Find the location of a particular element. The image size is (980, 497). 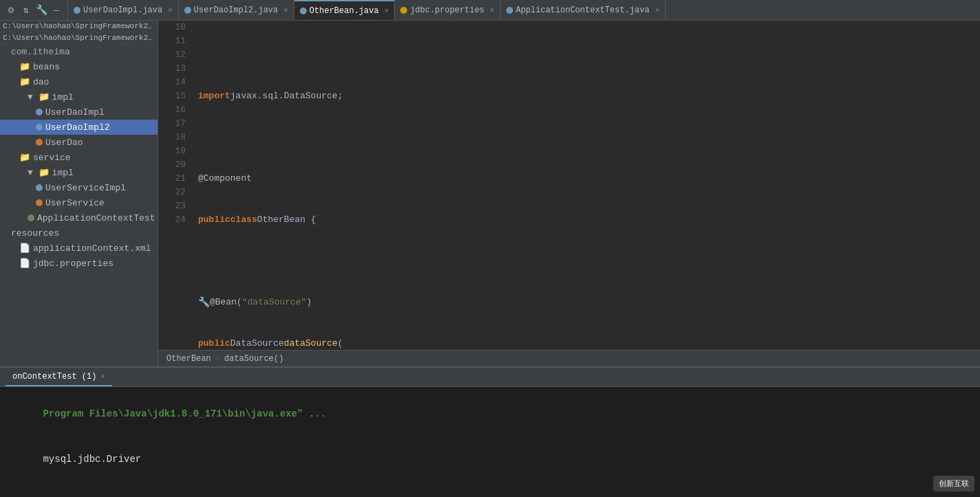

sidebar-item-applicationContextXml: 📄 applicationContext.xml is located at coordinates (78, 248).